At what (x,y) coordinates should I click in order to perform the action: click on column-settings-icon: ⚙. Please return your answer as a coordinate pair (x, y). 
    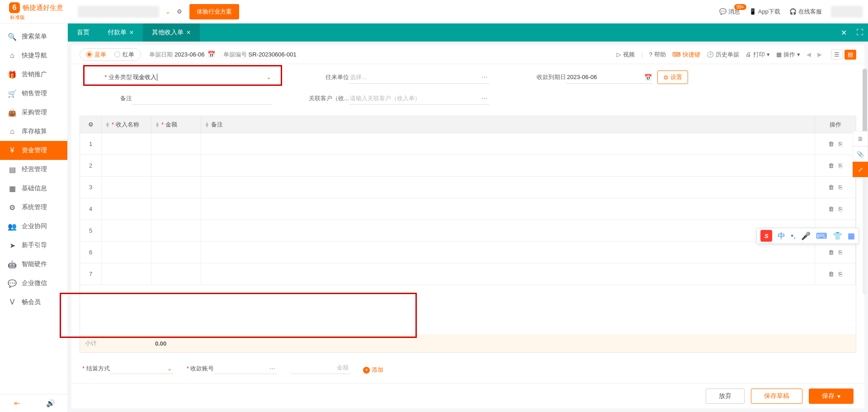
    Looking at the image, I should click on (91, 125).